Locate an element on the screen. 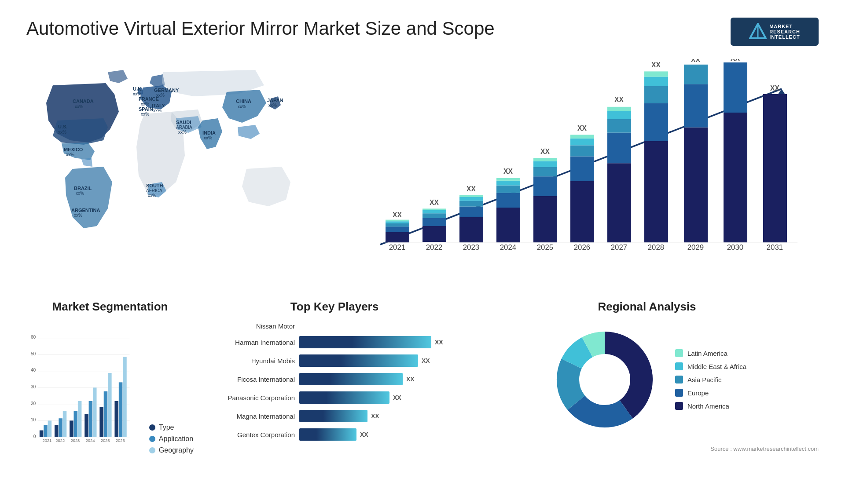 This screenshot has height=504, width=845. world-map-svg: CANADA xx% U.S. xx% MEXICO xx% BRAZIL xx… is located at coordinates (176, 151).